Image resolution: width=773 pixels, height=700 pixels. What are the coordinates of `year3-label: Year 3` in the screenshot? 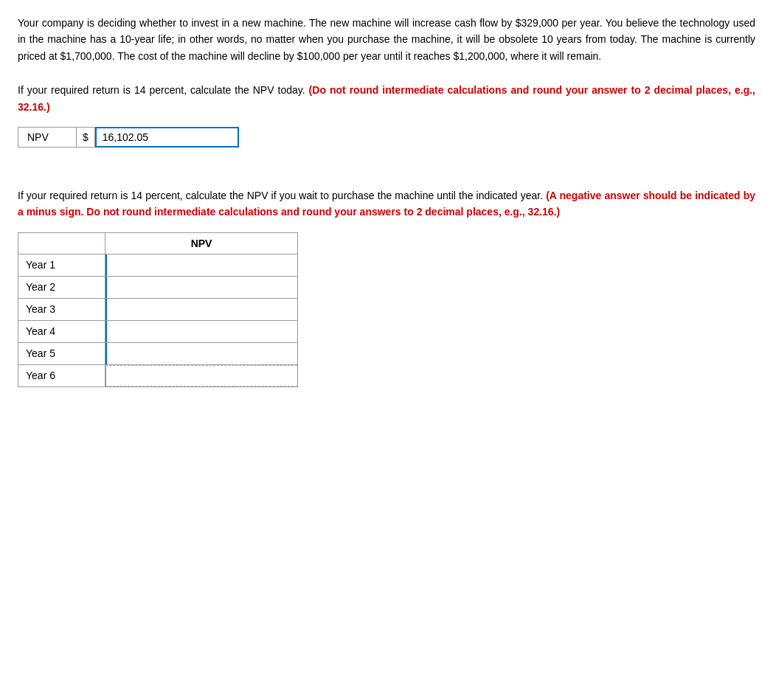 It's located at (62, 309).